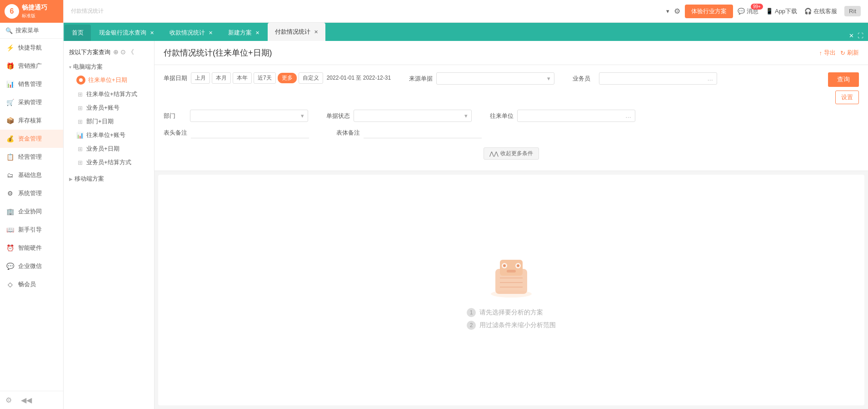 The height and width of the screenshot is (409, 868). I want to click on sidebar-item-operations: 📋 经营管理, so click(32, 157).